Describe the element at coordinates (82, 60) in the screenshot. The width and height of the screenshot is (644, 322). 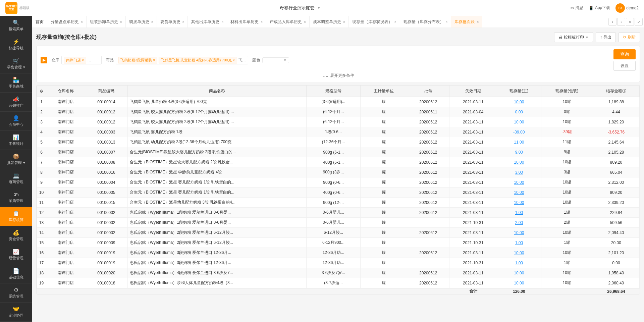
I see `warehouse-tag-container: 南岸门店 × ...` at that location.